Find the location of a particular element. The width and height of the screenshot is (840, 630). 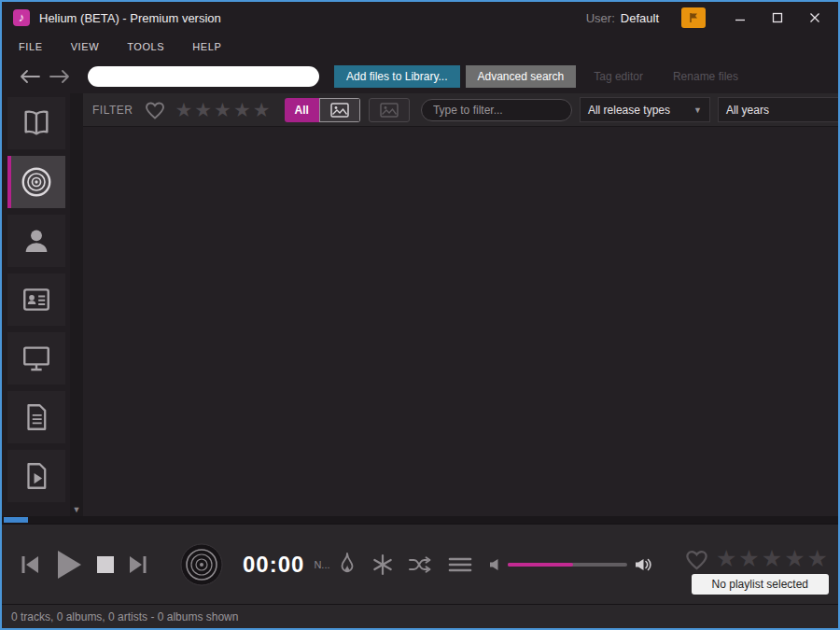

with-images-toggle is located at coordinates (340, 110).